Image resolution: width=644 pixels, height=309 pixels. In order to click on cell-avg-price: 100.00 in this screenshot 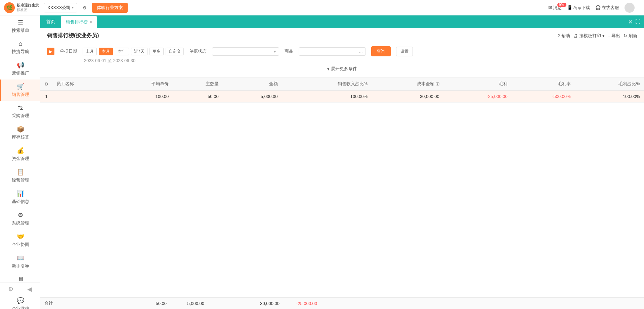, I will do `click(142, 97)`.